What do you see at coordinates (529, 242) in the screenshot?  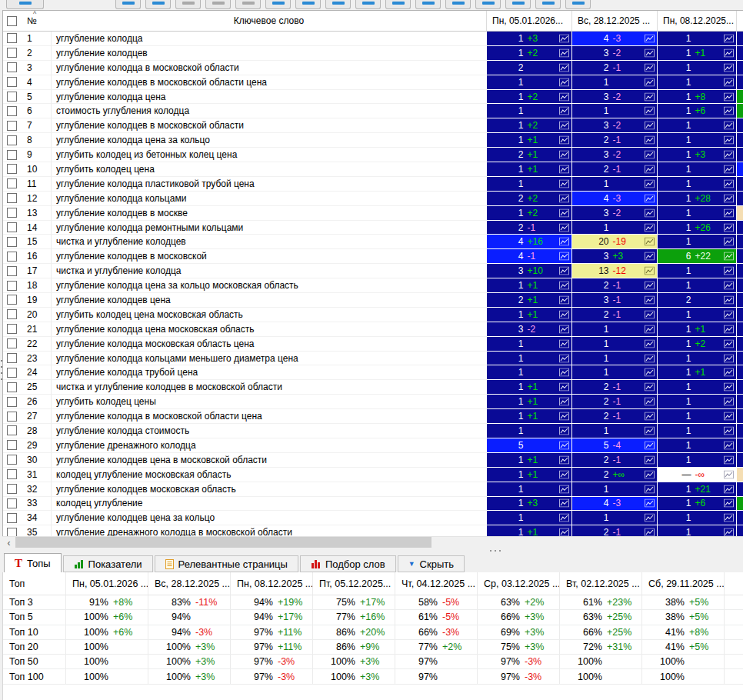 I see `position-cell: 4+16` at bounding box center [529, 242].